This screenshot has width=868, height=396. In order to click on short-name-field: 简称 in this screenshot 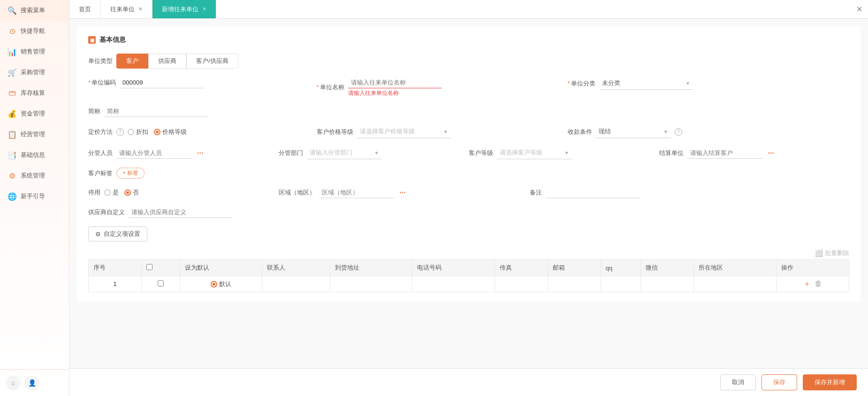, I will do `click(148, 111)`.